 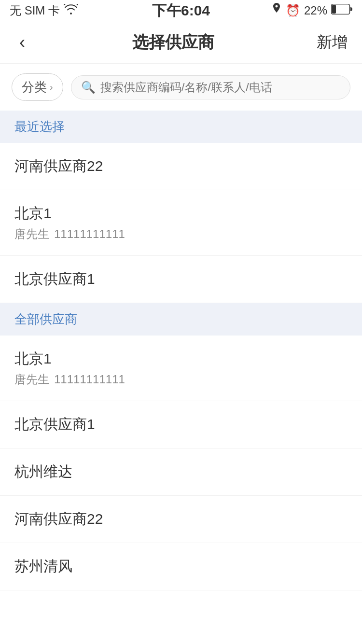 I want to click on list-item: 杭州维达, so click(x=181, y=472).